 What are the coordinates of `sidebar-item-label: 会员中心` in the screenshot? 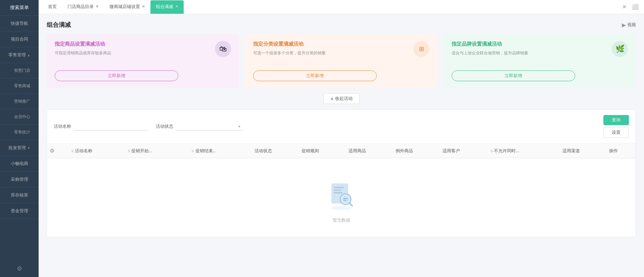 It's located at (22, 117).